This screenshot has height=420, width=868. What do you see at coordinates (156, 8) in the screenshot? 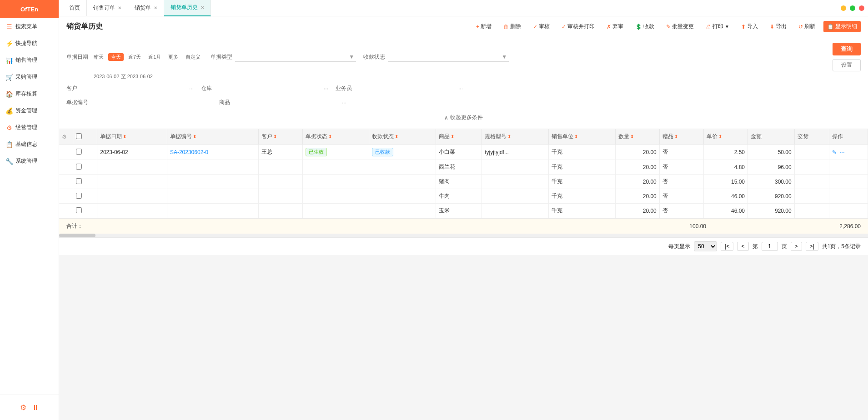
I see `tab-sales-delivery-close: ✕` at bounding box center [156, 8].